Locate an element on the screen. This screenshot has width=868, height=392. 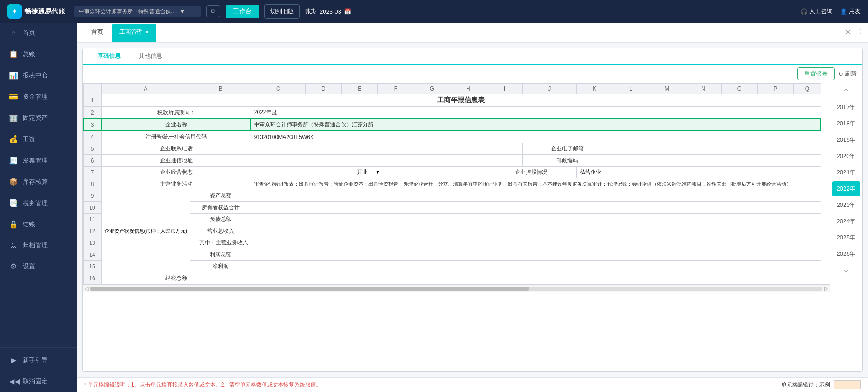
sidebar-item-payroll: 💰工资 is located at coordinates (38, 139).